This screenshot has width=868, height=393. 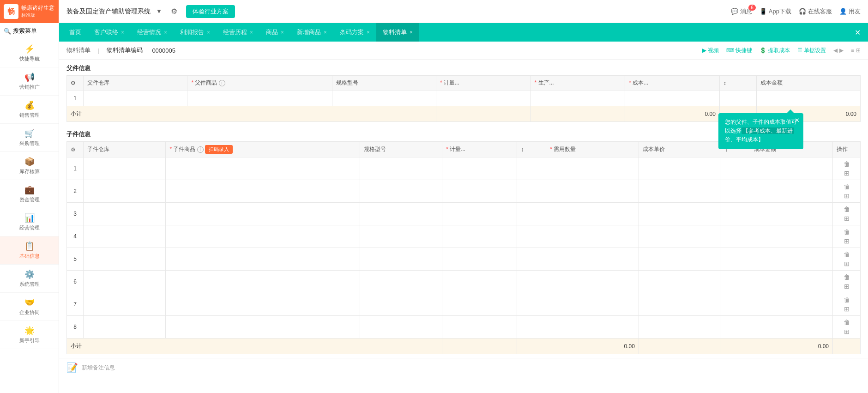 What do you see at coordinates (30, 81) in the screenshot?
I see `sidebar-item-营销推广: 📢营销推广` at bounding box center [30, 81].